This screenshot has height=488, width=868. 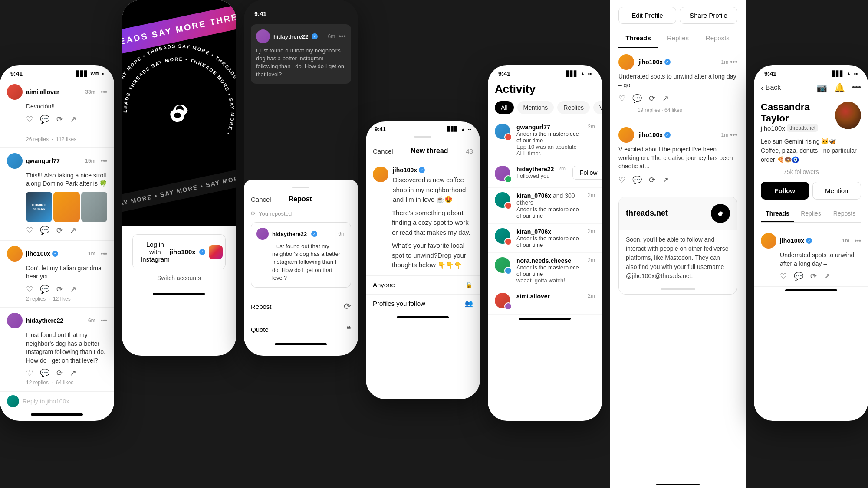 What do you see at coordinates (598, 108) in the screenshot?
I see `tab-verified: Verifi...` at bounding box center [598, 108].